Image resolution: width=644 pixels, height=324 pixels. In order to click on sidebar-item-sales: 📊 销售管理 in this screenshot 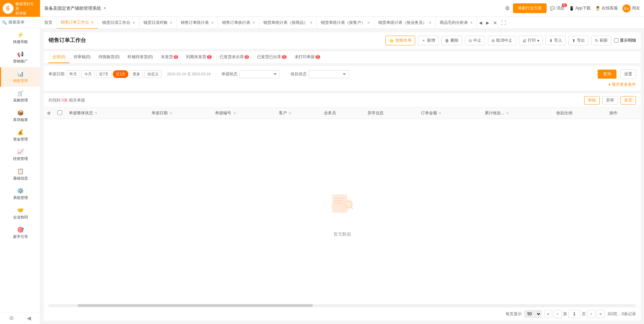, I will do `click(20, 77)`.